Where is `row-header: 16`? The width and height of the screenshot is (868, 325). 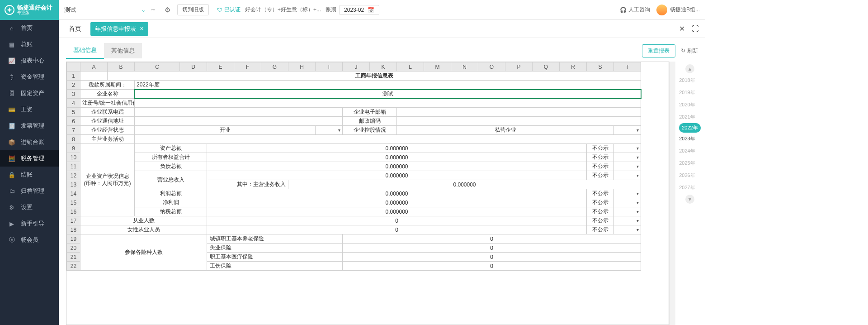 row-header: 16 is located at coordinates (74, 212).